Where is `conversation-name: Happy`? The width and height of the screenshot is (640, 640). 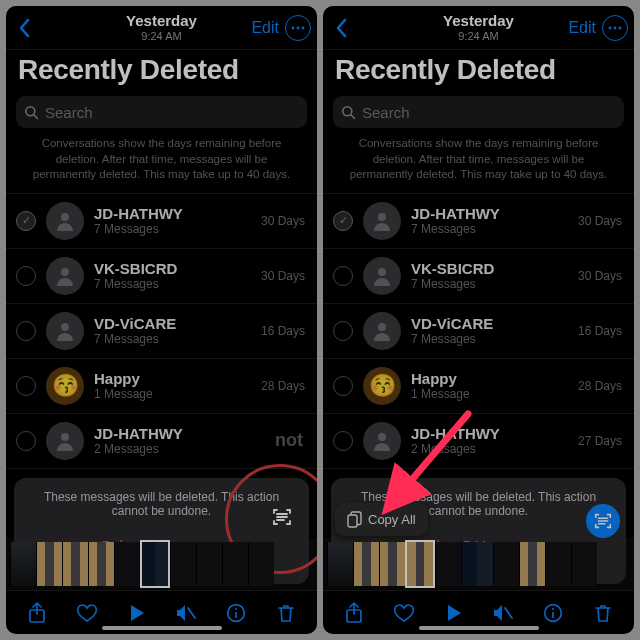
conversation-name: Happy is located at coordinates (490, 378).